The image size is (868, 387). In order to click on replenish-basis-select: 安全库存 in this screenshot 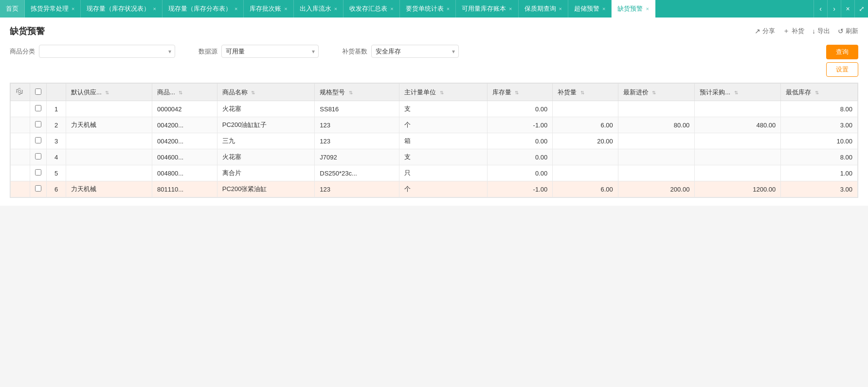, I will do `click(415, 52)`.